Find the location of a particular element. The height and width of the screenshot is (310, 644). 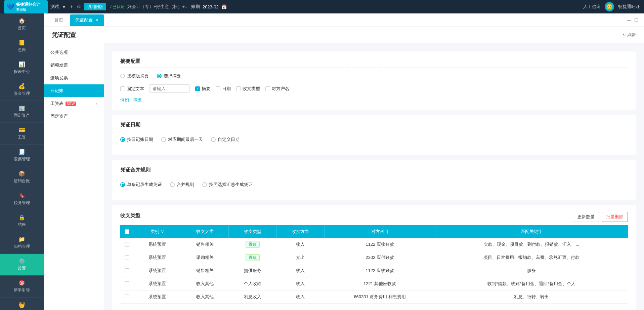

batch-delete-btn: 批量删除 is located at coordinates (615, 217).